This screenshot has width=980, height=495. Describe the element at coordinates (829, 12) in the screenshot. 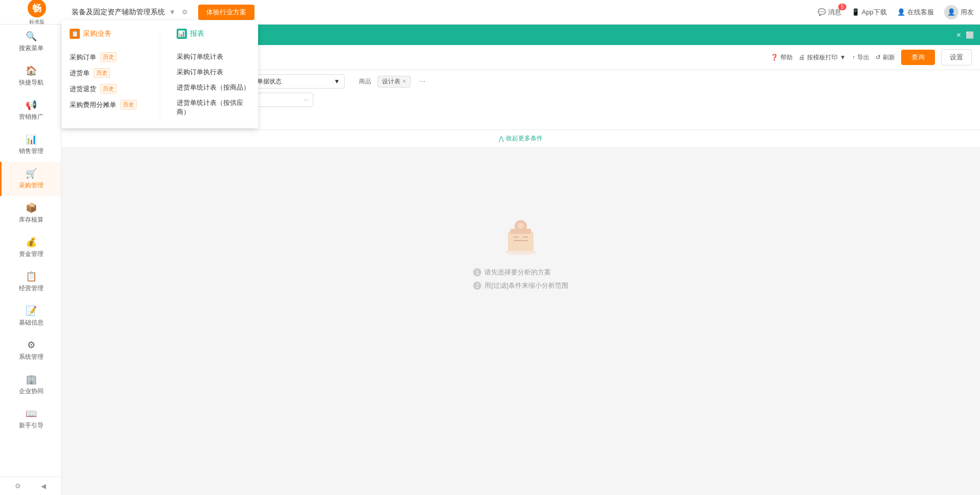

I see `notification-item: 💬 消息 5` at that location.